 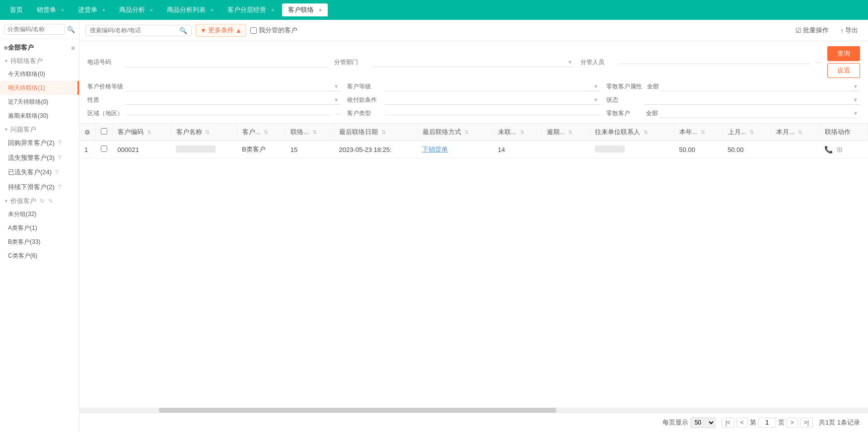 What do you see at coordinates (40, 214) in the screenshot?
I see `sidebar-item-ungrouped: 未分组(32)` at bounding box center [40, 214].